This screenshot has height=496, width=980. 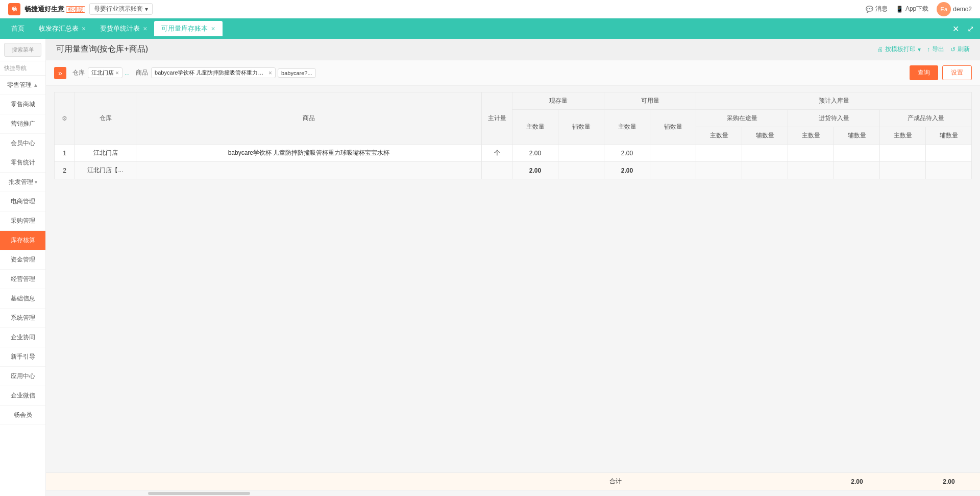 What do you see at coordinates (22, 221) in the screenshot?
I see `sidebar-item-purchase-mgmt: 采购管理` at bounding box center [22, 221].